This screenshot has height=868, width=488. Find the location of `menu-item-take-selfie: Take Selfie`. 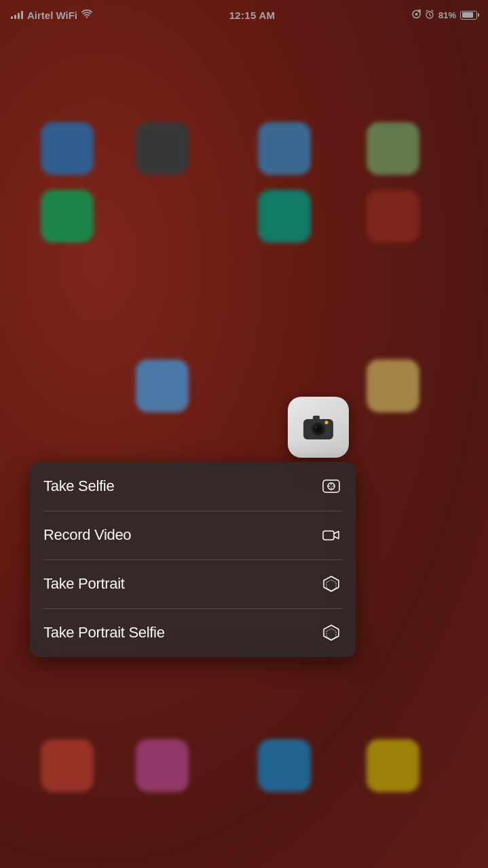

menu-item-take-selfie: Take Selfie is located at coordinates (193, 486).